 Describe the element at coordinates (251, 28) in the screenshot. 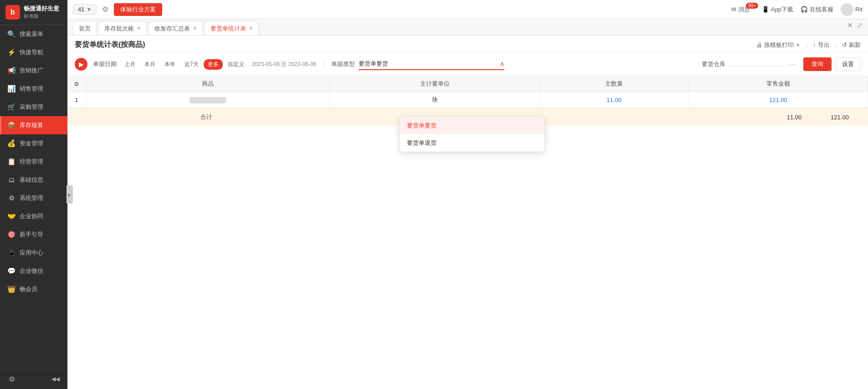

I see `tab-order-stats-close: ✕` at that location.